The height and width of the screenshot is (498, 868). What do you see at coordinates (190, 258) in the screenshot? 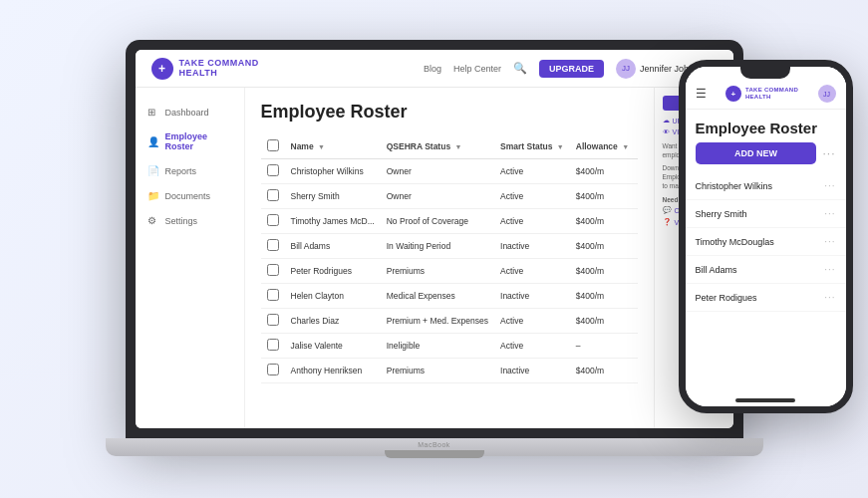
I see `sidebar: ⊞ Dashboard 👤 Employee Roster 📄 Reports …` at bounding box center [190, 258].